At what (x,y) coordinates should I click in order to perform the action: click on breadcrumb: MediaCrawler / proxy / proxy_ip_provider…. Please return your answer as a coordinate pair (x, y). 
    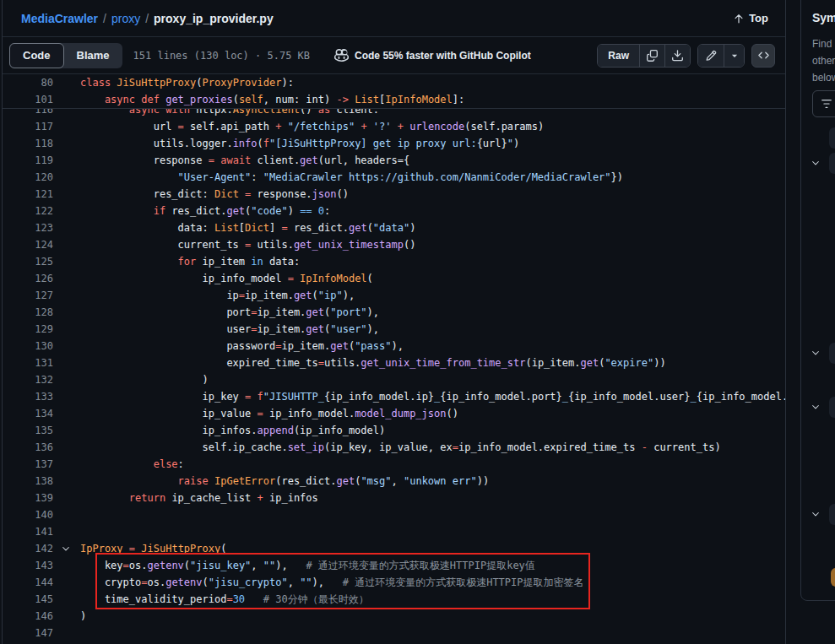
    Looking at the image, I should click on (393, 19).